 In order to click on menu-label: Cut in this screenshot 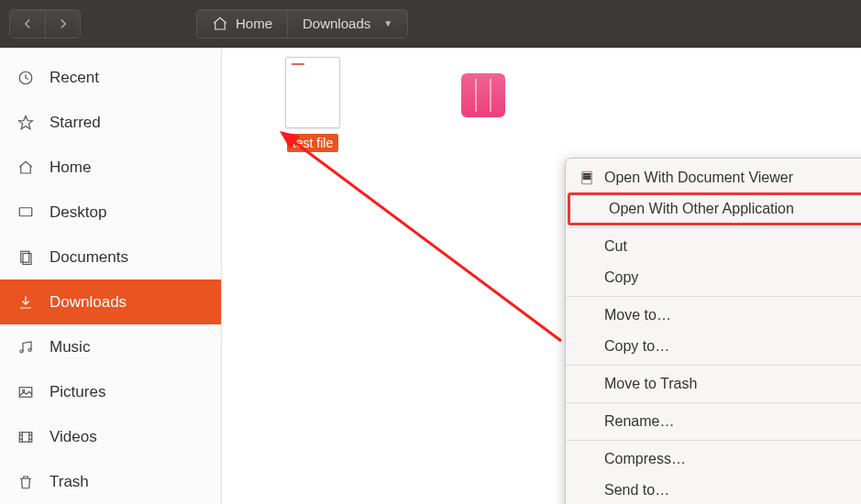, I will do `click(733, 247)`.